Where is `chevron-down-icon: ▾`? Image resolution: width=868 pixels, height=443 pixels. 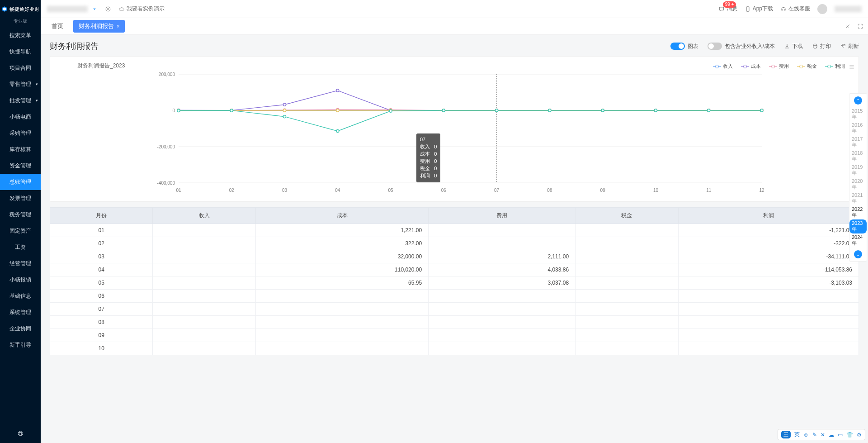 chevron-down-icon: ▾ is located at coordinates (37, 100).